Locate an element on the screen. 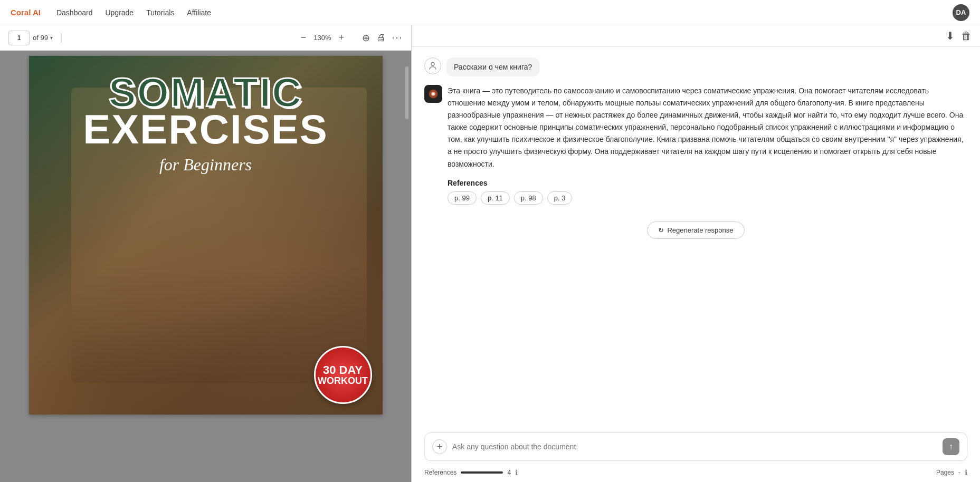  cover-badge: 30 DAY WORKOUT is located at coordinates (343, 375).